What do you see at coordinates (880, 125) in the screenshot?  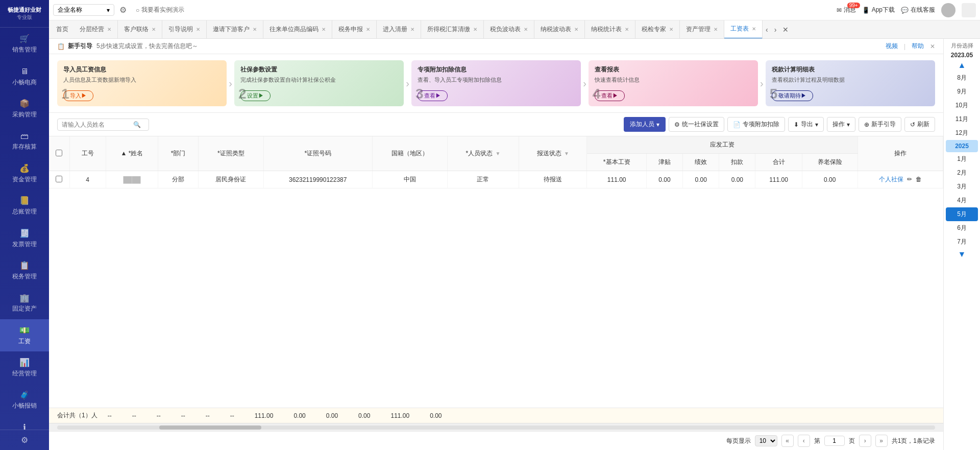 I see `newbie-guide-button: ⊕ 新手引导` at bounding box center [880, 125].